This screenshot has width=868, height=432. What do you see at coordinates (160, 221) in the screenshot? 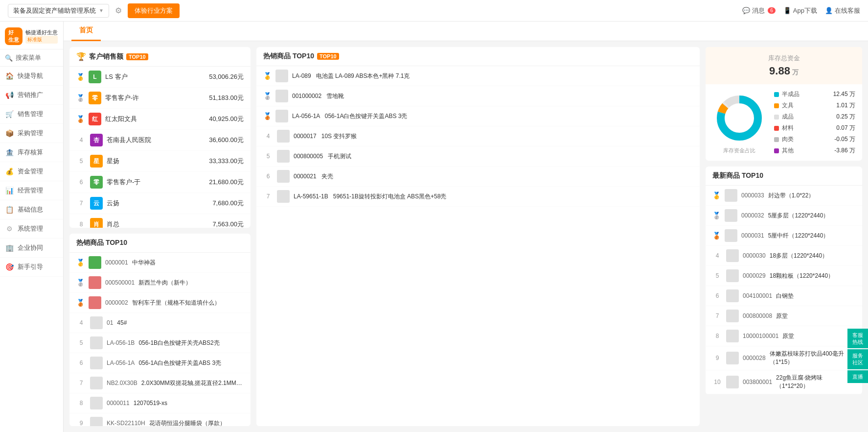
I see `rank-item: 8 肖 肖总 7,563.00元` at bounding box center [160, 221].